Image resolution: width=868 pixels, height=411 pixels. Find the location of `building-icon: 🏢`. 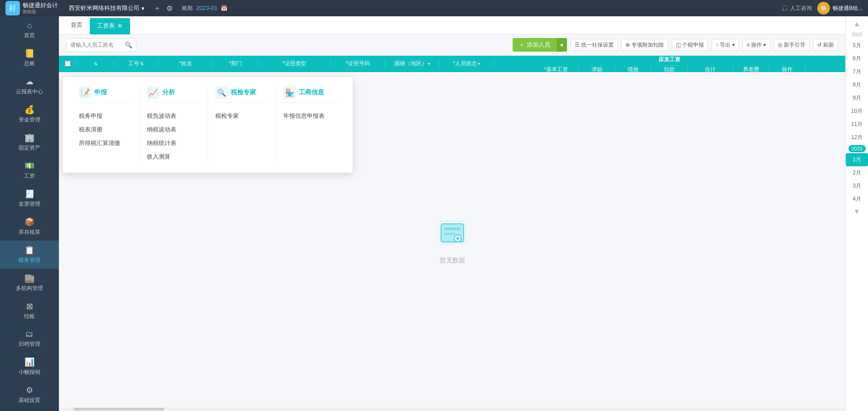

building-icon: 🏢 is located at coordinates (29, 138).